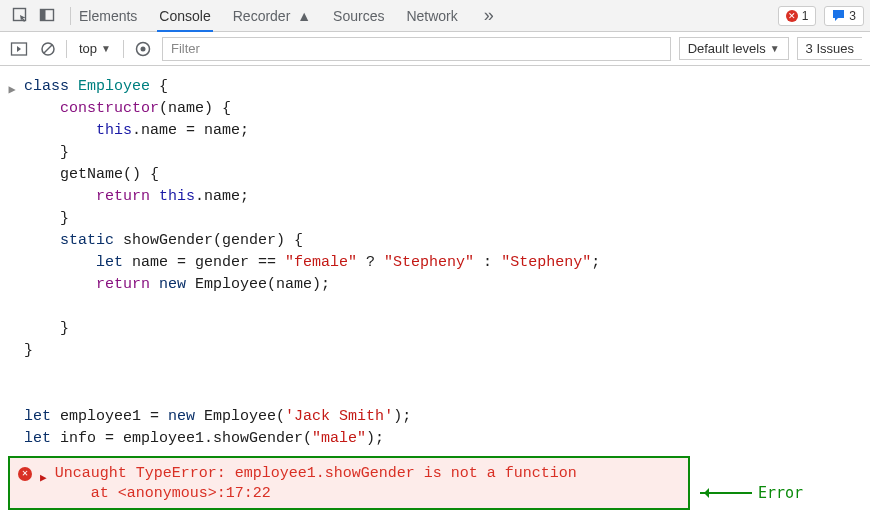 This screenshot has width=870, height=529. Describe the element at coordinates (806, 16) in the screenshot. I see `errors-count: 1` at that location.